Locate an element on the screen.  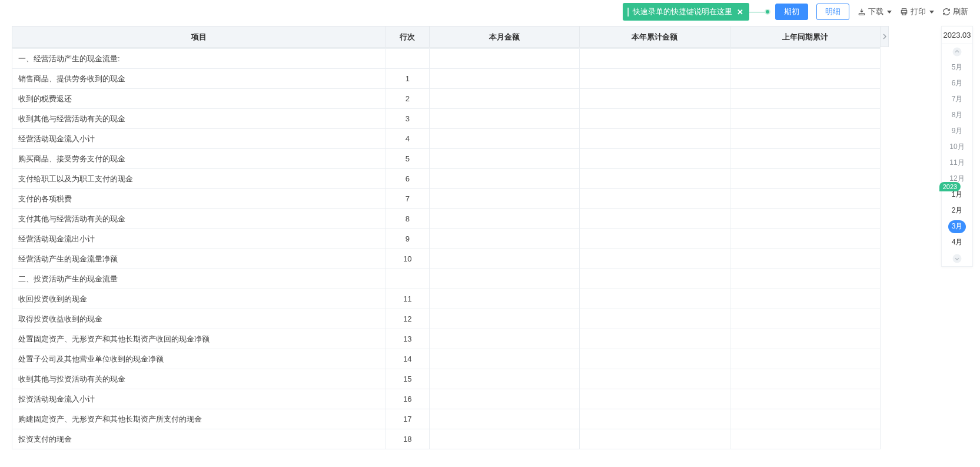
table-row: 二、投资活动产生的现金流量 is located at coordinates (446, 279).